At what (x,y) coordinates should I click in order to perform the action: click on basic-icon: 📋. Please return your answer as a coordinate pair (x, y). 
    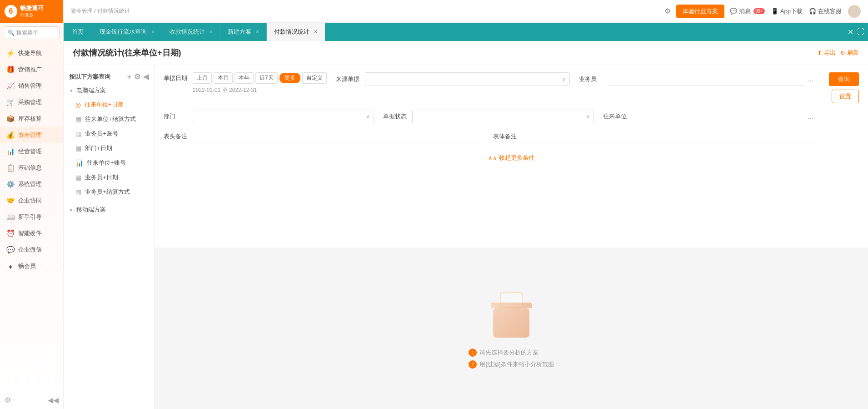
    Looking at the image, I should click on (10, 168).